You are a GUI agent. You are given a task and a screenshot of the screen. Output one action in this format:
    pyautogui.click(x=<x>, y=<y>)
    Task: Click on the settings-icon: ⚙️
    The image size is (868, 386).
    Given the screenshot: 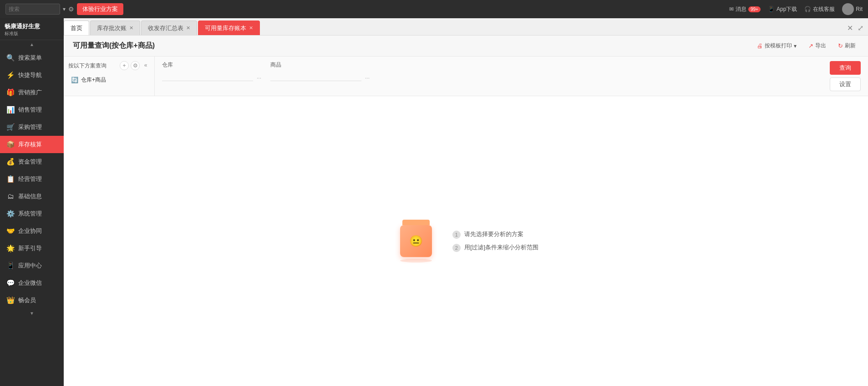 What is the action you would take?
    pyautogui.click(x=10, y=214)
    